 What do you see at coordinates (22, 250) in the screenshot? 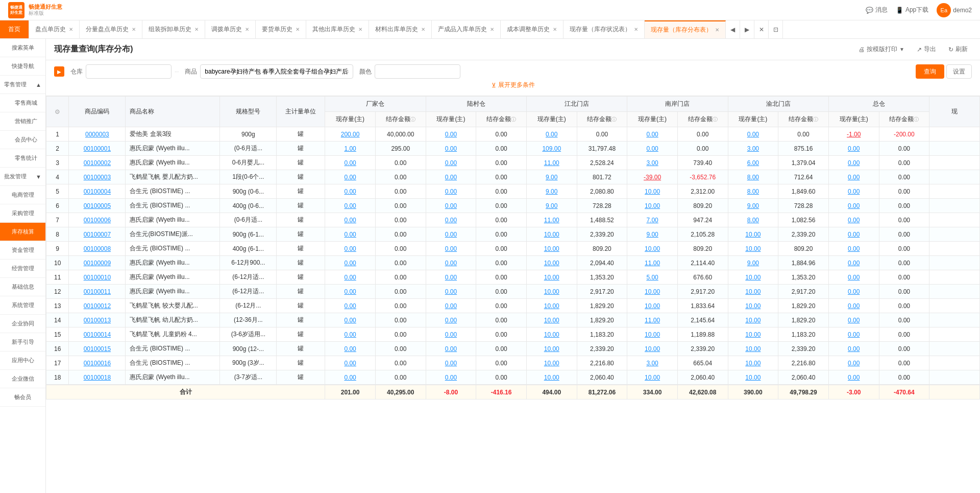
I see `sidebar-item-finance: 资金管理` at bounding box center [22, 250].